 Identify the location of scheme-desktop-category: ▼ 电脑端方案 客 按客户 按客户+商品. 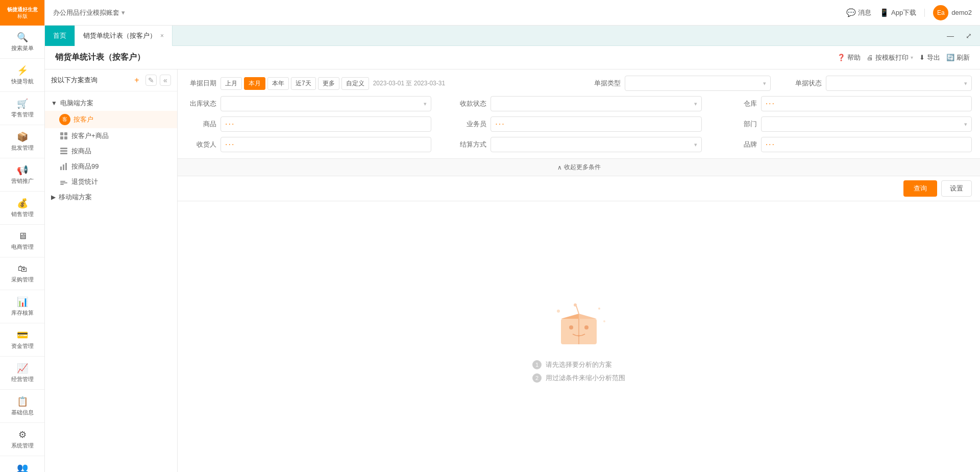
(111, 143).